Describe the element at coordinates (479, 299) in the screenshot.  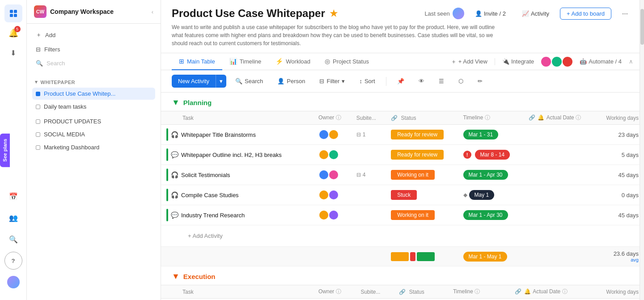
I see `timeline-cell: Mar 15 - 21` at that location.